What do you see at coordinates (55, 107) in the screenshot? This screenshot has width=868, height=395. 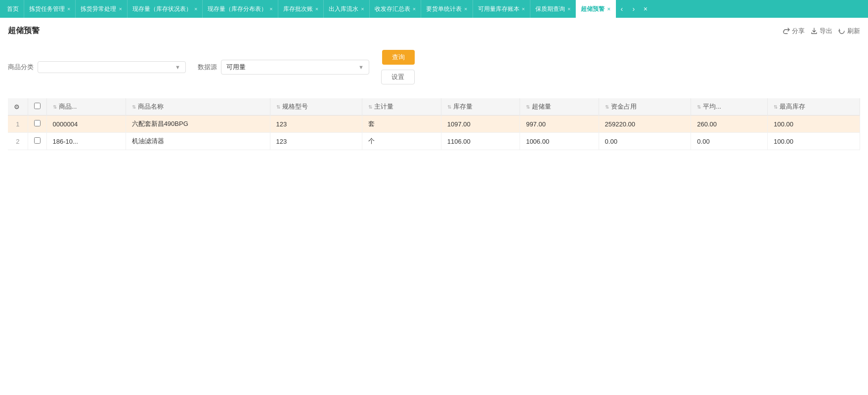 I see `sort-icon-product-code: ⇅` at bounding box center [55, 107].